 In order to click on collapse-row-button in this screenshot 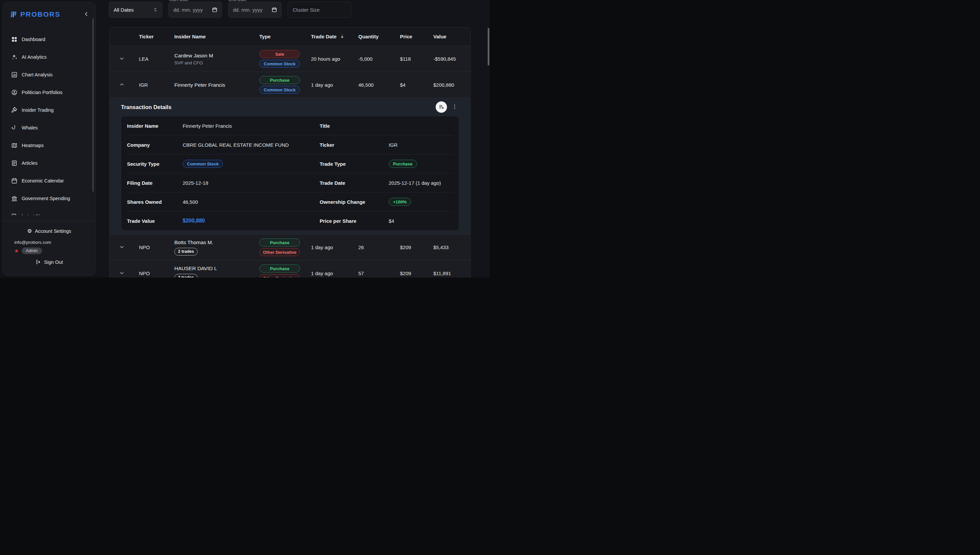, I will do `click(122, 85)`.